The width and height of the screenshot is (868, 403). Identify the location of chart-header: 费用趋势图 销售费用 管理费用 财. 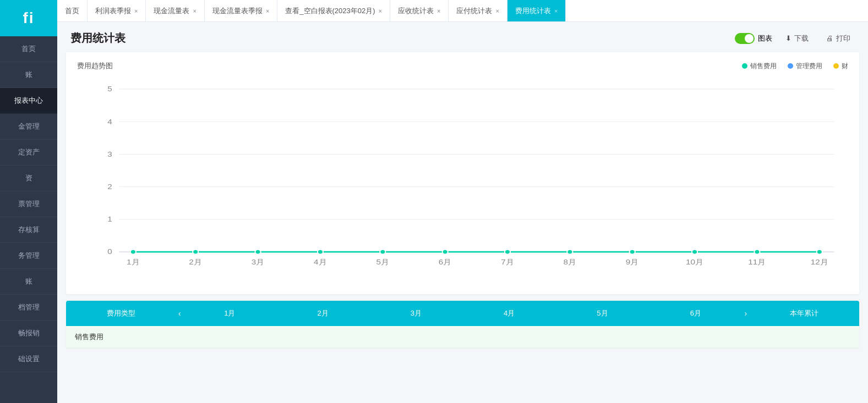
(462, 66).